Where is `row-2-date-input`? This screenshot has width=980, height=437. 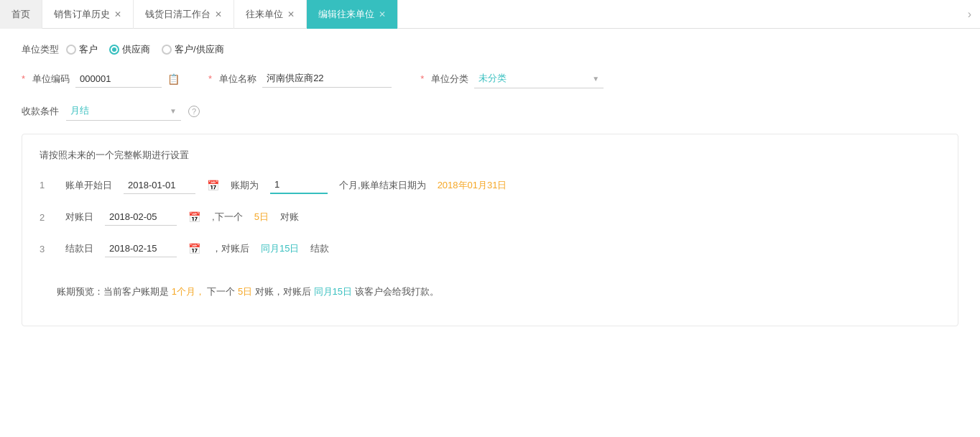 row-2-date-input is located at coordinates (141, 217).